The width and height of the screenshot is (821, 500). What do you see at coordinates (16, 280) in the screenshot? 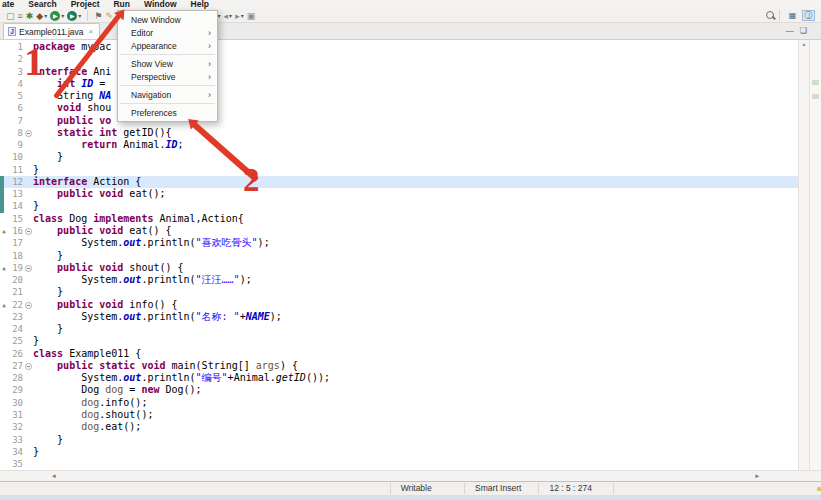
I see `line-number: 20` at bounding box center [16, 280].